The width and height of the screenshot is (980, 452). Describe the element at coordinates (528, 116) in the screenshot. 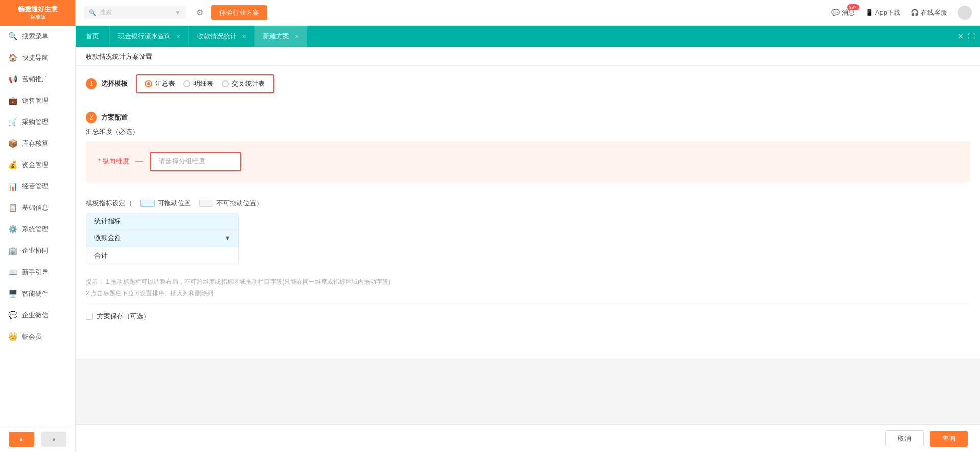

I see `step2-title-row: 2 方案配置` at that location.